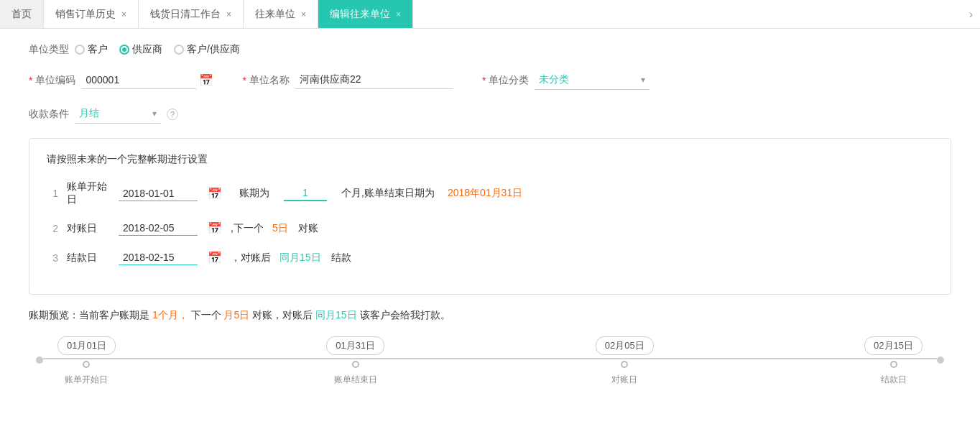 This screenshot has width=980, height=437. I want to click on unit-code-group: * 单位编码 📅, so click(121, 80).